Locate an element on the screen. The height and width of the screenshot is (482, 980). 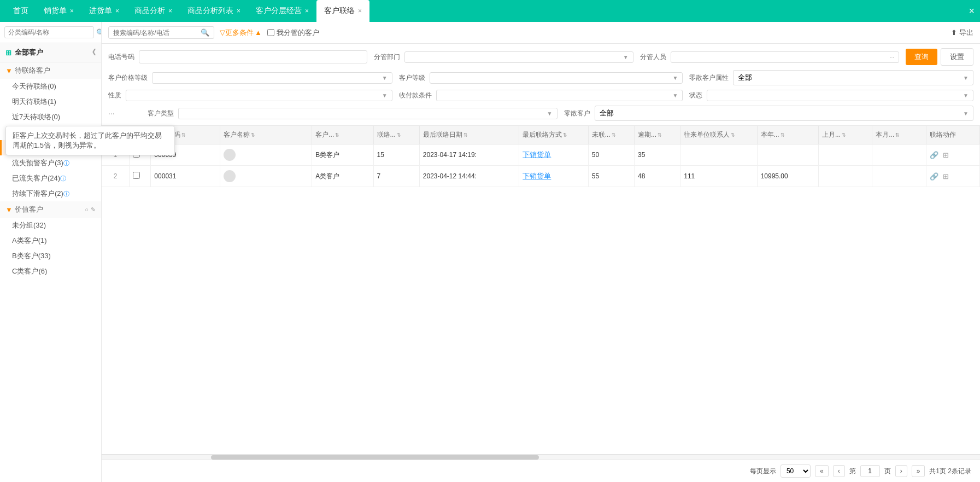
pending-item: 近7天待联络(0) is located at coordinates (50, 117).